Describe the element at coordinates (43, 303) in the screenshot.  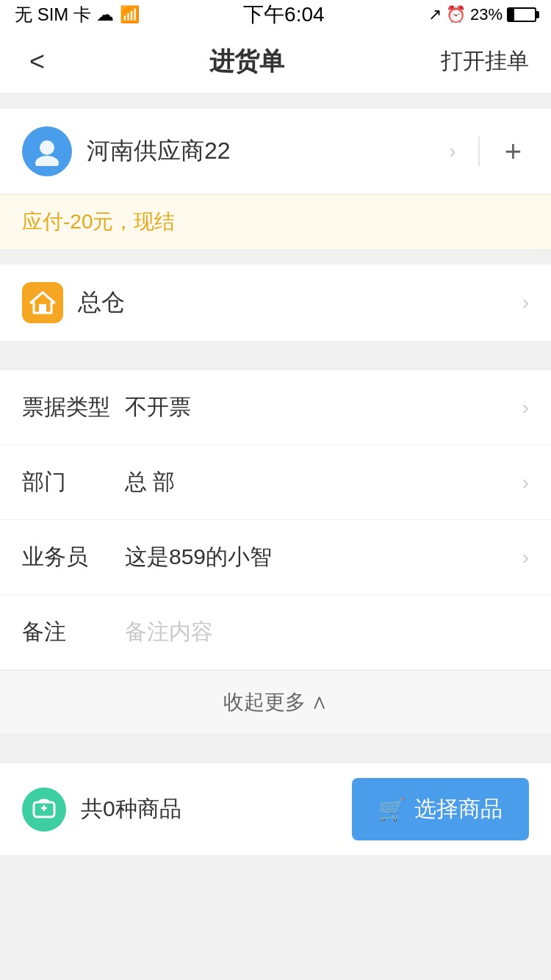
I see `warehouse-icon` at that location.